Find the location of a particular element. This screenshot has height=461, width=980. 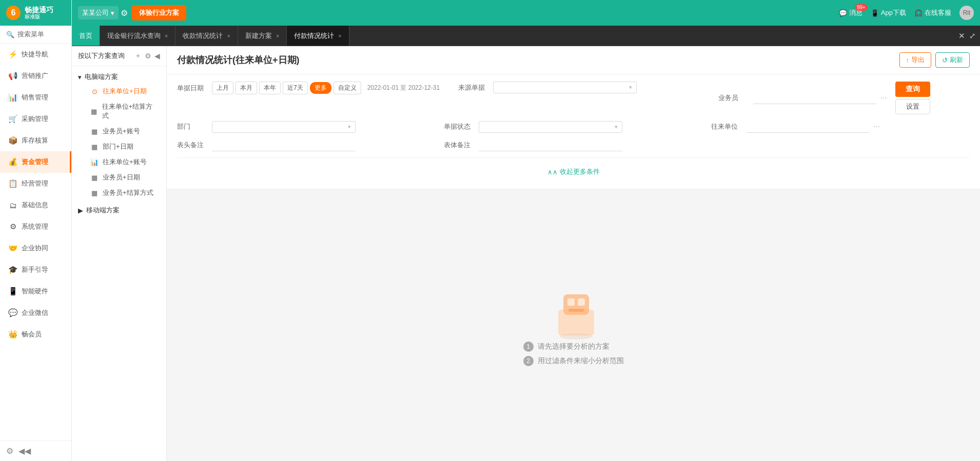

export-btn: ↑ 导出 is located at coordinates (915, 60).